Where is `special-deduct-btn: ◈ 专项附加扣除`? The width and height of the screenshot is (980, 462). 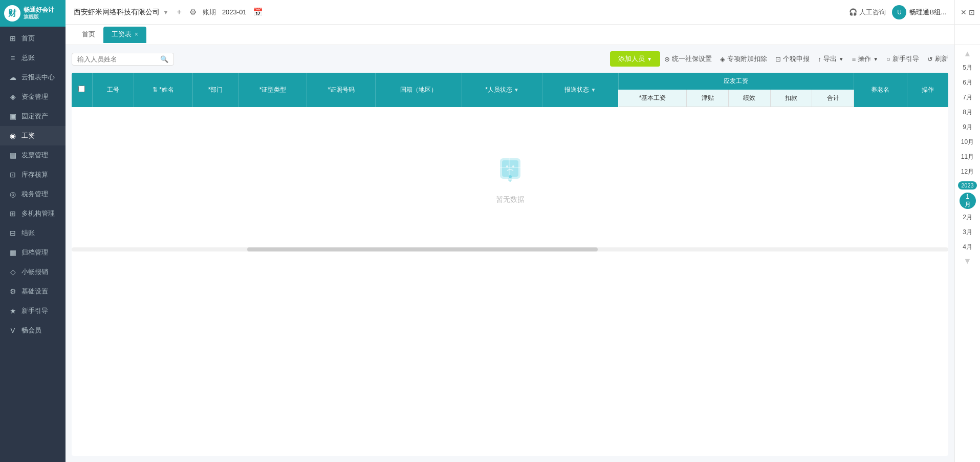
special-deduct-btn: ◈ 专项附加扣除 is located at coordinates (744, 59).